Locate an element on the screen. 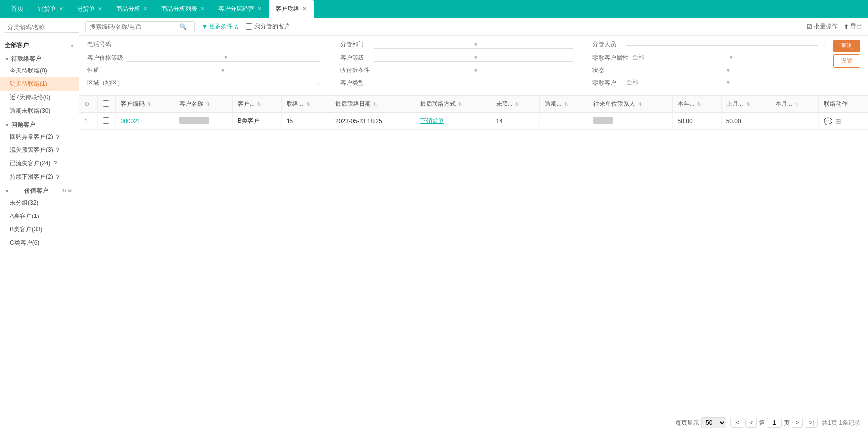 This screenshot has height=432, width=868. sidebar-item-class-c: C类客户(6) is located at coordinates (40, 243).